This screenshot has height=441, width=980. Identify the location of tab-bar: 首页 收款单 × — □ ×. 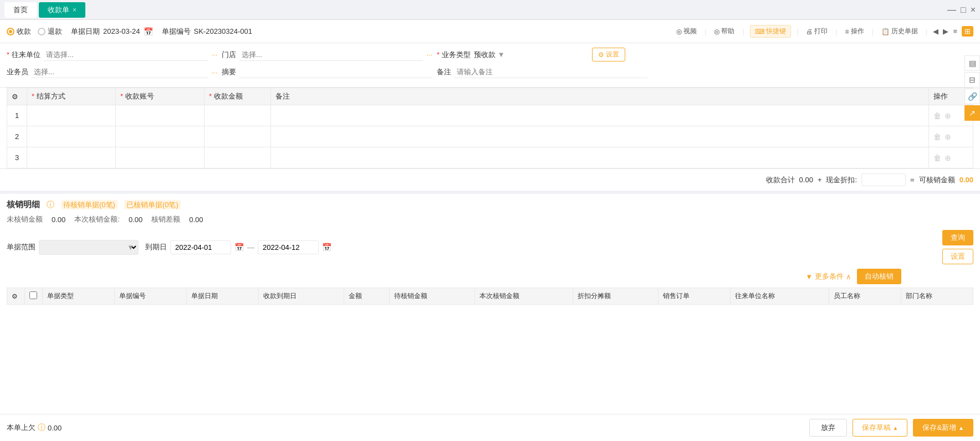
(490, 10).